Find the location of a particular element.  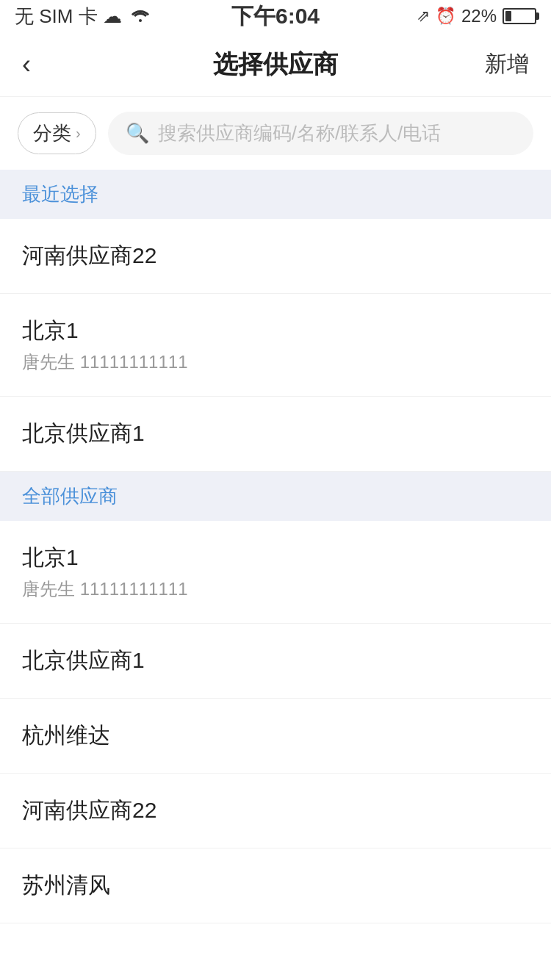

alarm-icon: ⏰ is located at coordinates (445, 16).